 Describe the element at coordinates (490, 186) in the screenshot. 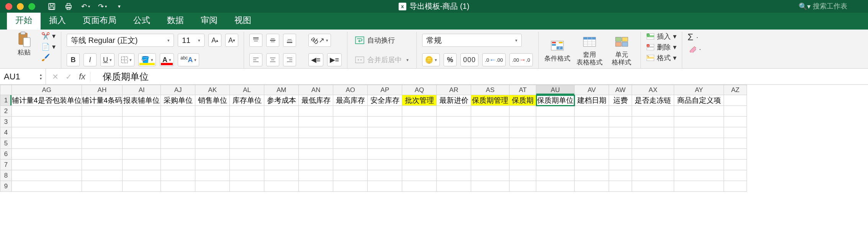

I see `cell-AS9` at that location.